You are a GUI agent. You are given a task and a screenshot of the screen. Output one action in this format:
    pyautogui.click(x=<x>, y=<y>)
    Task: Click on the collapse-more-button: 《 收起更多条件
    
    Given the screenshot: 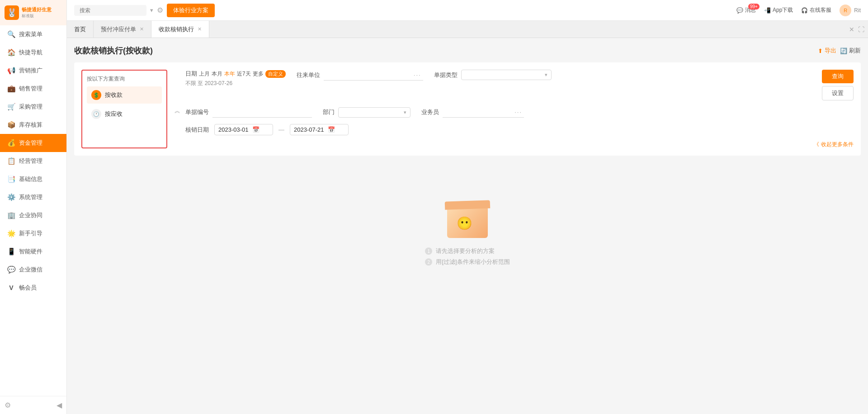 What is the action you would take?
    pyautogui.click(x=834, y=145)
    